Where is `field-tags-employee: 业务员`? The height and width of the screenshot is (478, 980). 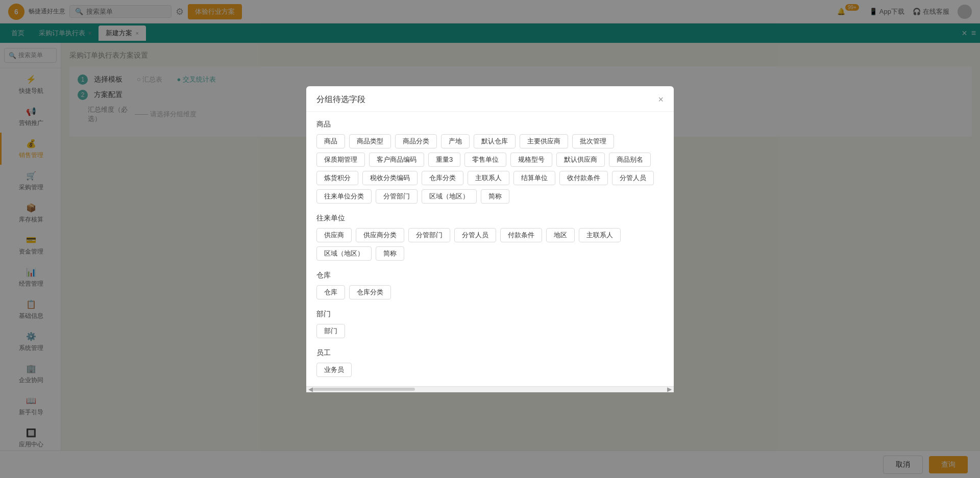 field-tags-employee: 业务员 is located at coordinates (490, 370).